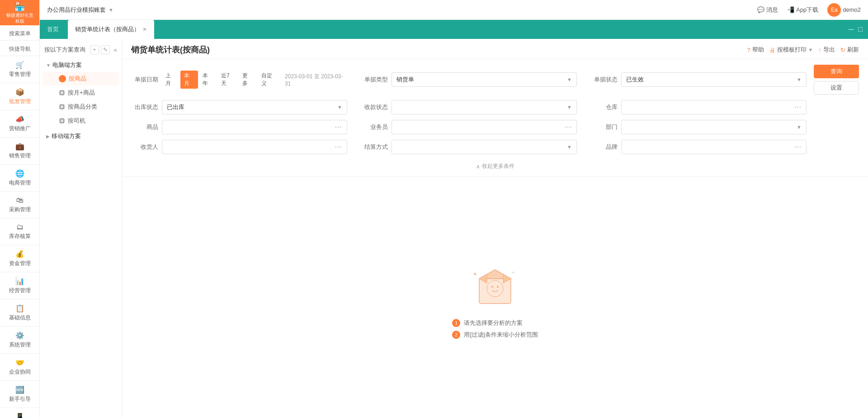 This screenshot has width=868, height=418. What do you see at coordinates (836, 88) in the screenshot?
I see `settings-button: 设置` at bounding box center [836, 88].